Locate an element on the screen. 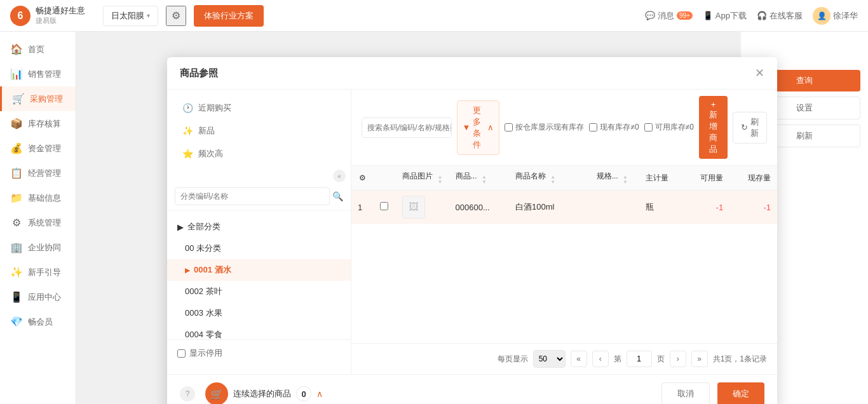 This screenshot has width=868, height=404. experience-button: 体验行业方案 is located at coordinates (229, 16).